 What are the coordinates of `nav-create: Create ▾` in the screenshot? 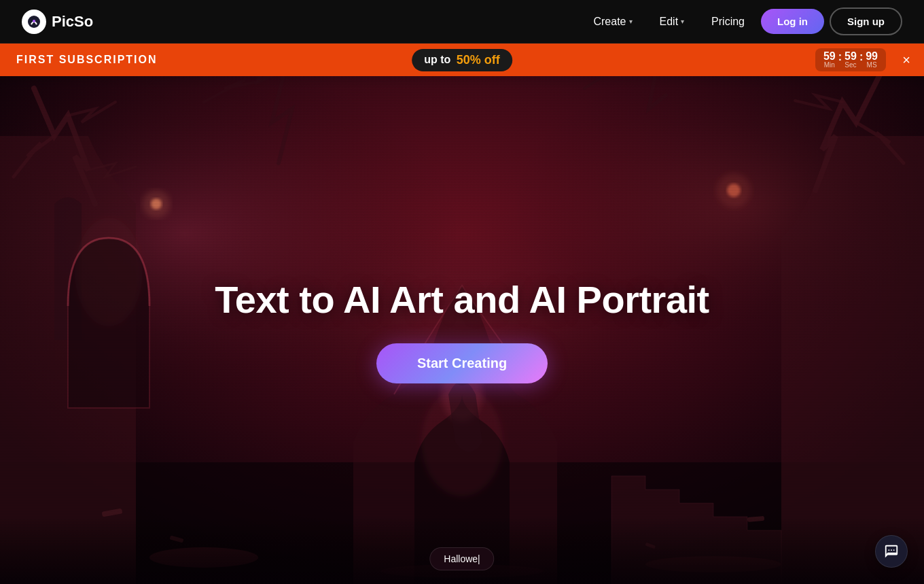 It's located at (613, 22).